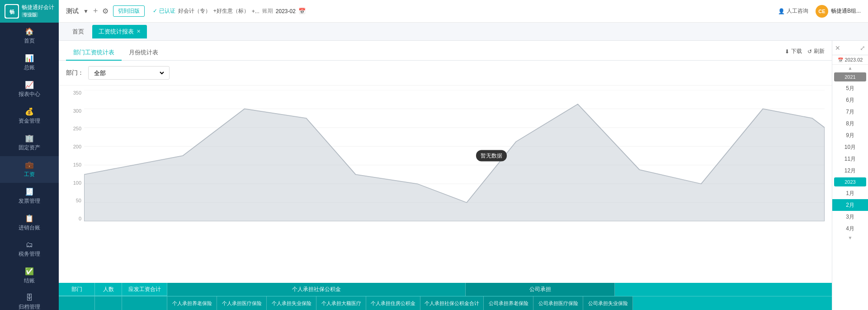  I want to click on dept-filter-select: 全部, so click(129, 73).